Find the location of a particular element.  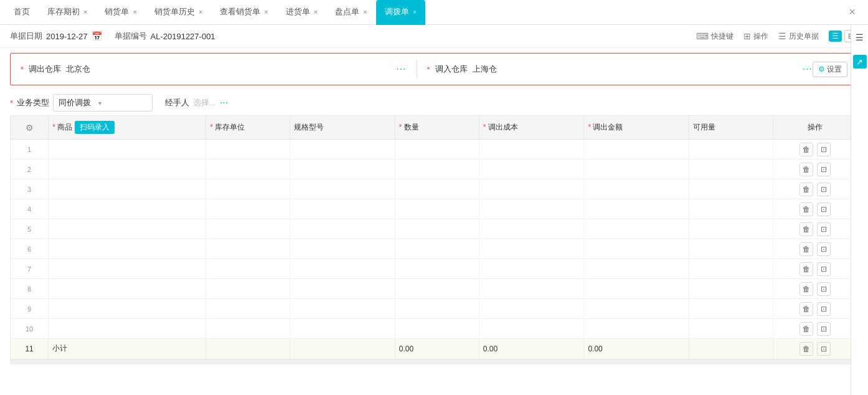

contact-placeholder: 选择... is located at coordinates (204, 103).